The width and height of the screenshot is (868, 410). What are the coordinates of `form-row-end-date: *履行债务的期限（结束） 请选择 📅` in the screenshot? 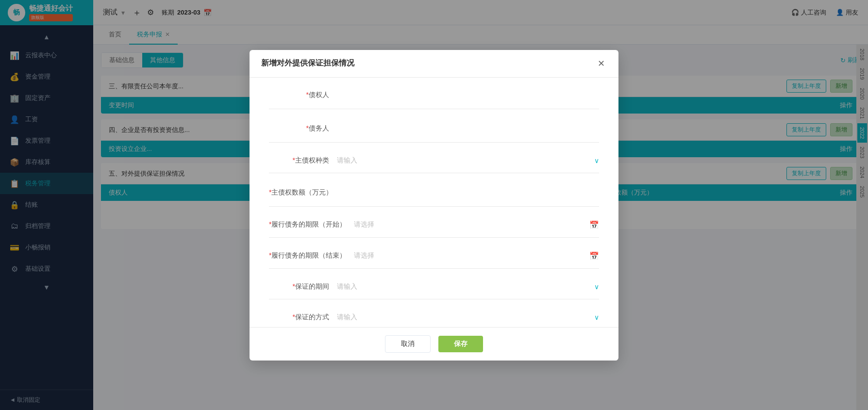 It's located at (434, 260).